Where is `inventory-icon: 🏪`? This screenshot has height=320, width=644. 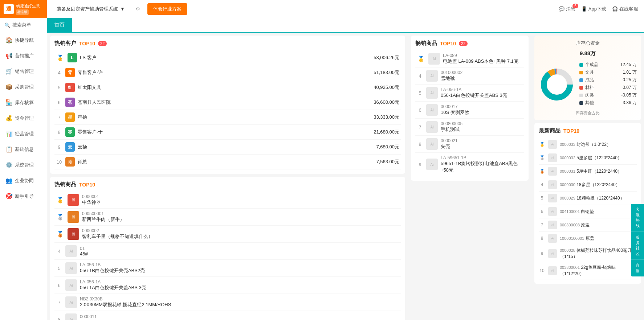 inventory-icon: 🏪 is located at coordinates (9, 102).